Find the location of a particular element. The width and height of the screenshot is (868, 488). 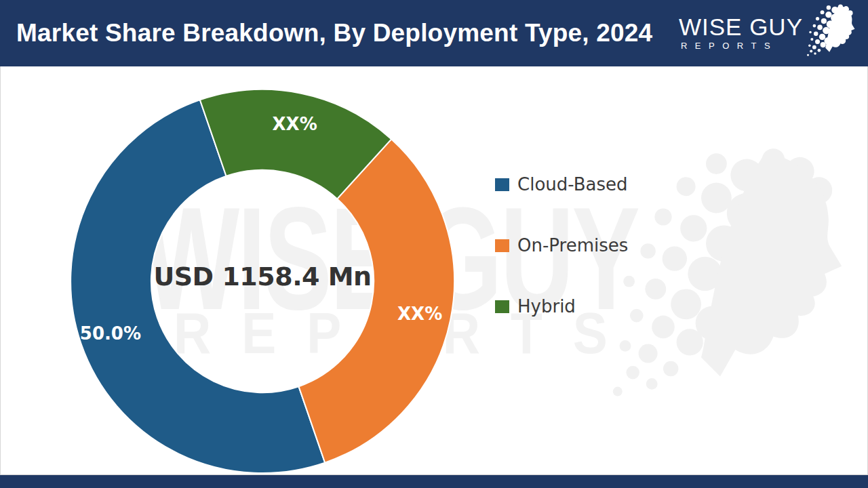

logo-face-icon is located at coordinates (831, 33).